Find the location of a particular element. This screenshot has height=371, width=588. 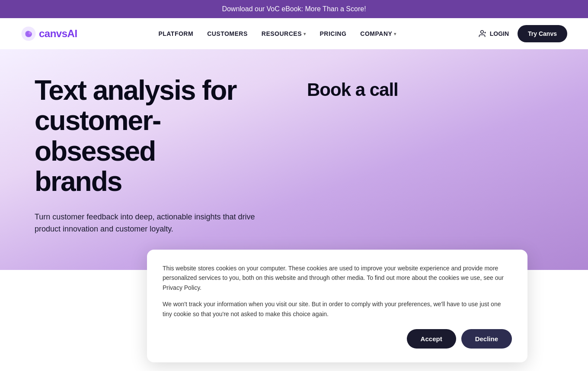

navbar-center: PLATFORM CUSTOMERS RESOURCES ▾ PRICING C… is located at coordinates (278, 34).